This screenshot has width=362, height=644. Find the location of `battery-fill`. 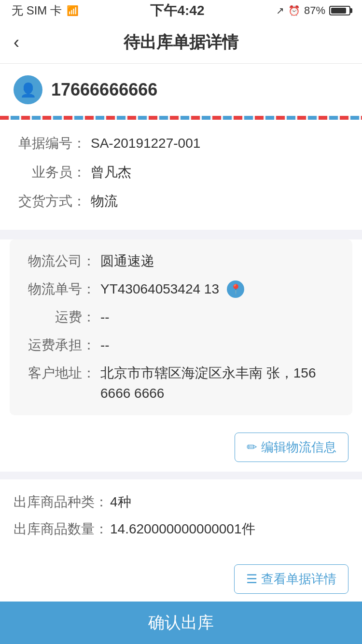

battery-fill is located at coordinates (339, 11).